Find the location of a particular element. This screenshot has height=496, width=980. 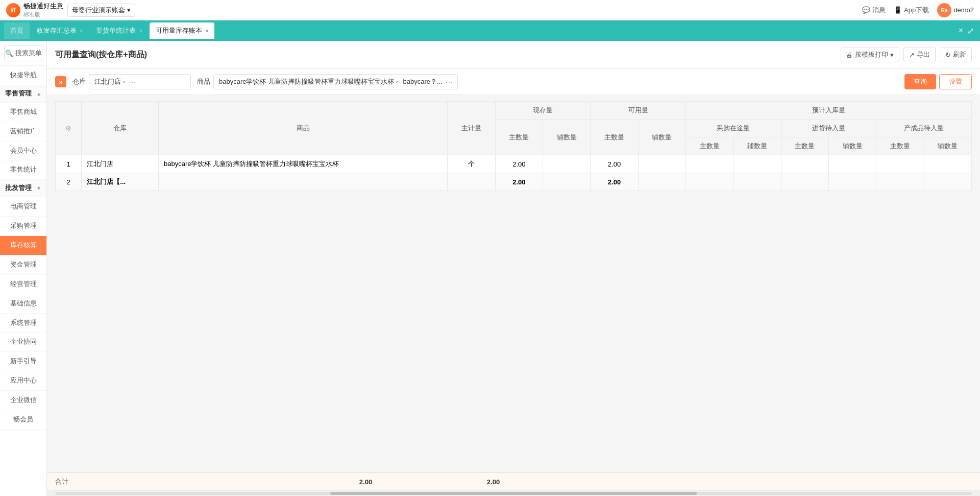

sidebar-app-center-label: 应用中心 is located at coordinates (23, 381).